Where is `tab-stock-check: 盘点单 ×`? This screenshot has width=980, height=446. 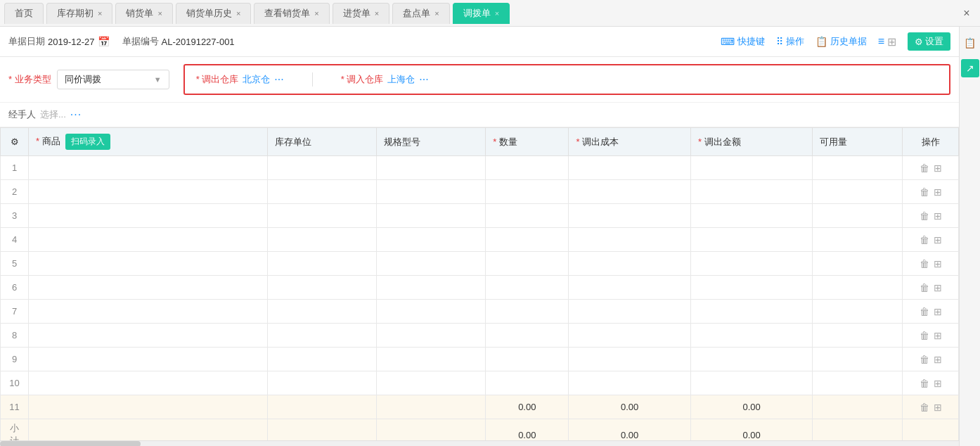
tab-stock-check: 盘点单 × is located at coordinates (420, 13).